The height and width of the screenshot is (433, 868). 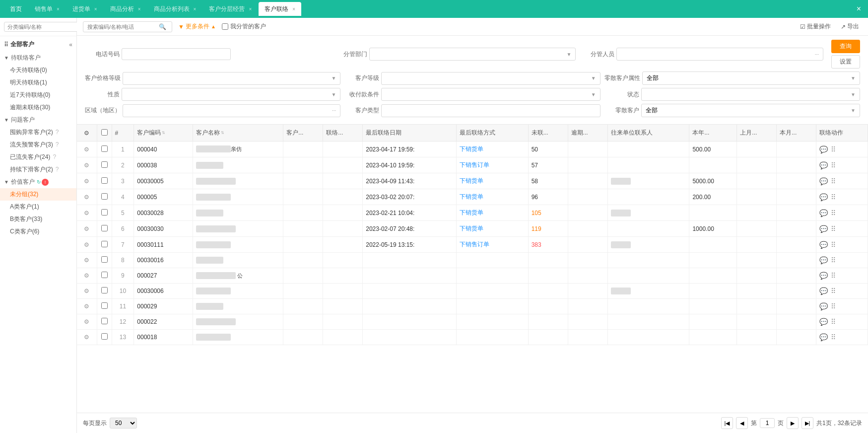 What do you see at coordinates (280, 9) in the screenshot?
I see `tab-customer-contact: 客户联络 ×` at bounding box center [280, 9].